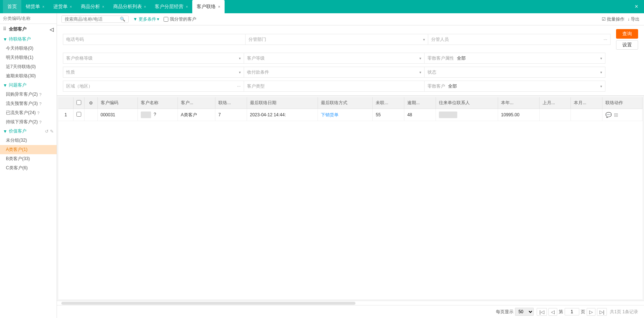 This screenshot has height=318, width=644. Describe the element at coordinates (157, 115) in the screenshot. I see `cell-name: ?` at that location.